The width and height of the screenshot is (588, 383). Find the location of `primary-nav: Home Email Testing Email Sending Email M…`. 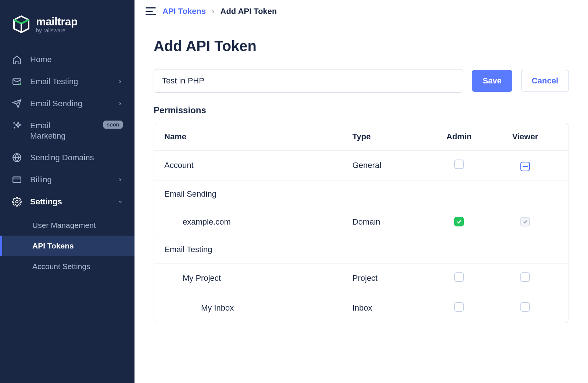

primary-nav: Home Email Testing Email Sending Email M… is located at coordinates (67, 131).